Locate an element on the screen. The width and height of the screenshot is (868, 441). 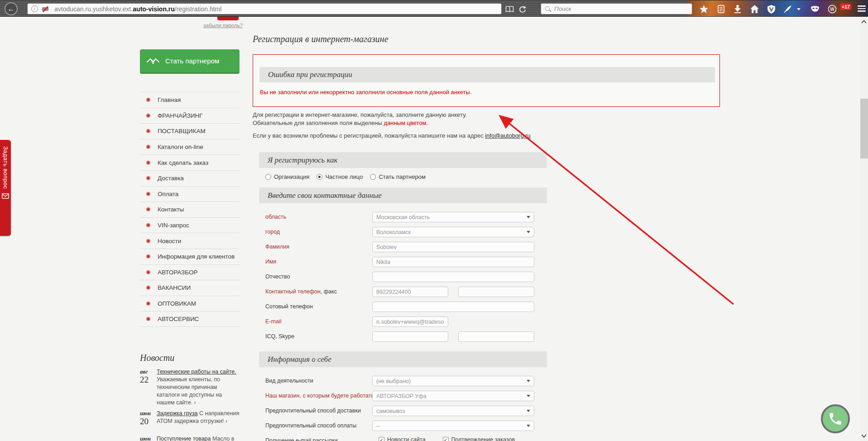
checkbox-order-confirmation: ✓Подтверждение заказов is located at coordinates (479, 439).